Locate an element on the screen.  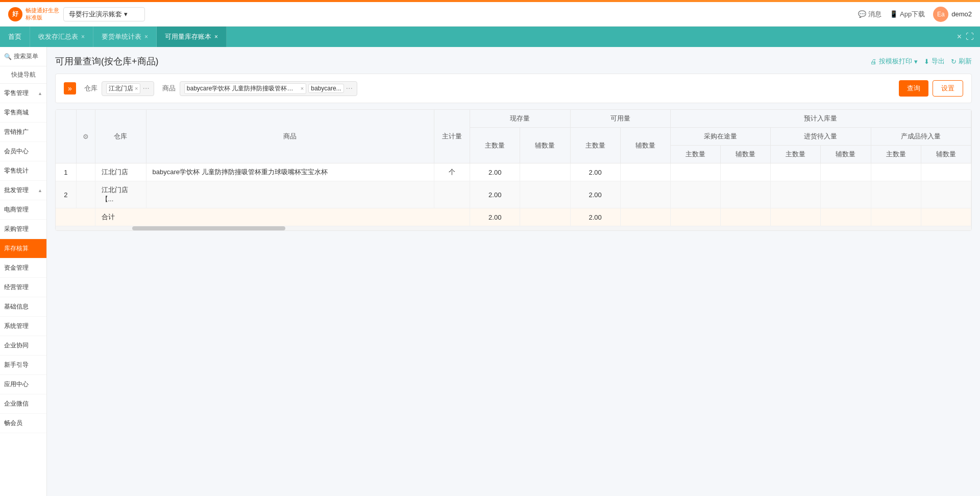
th-avail-main: 主数量 is located at coordinates (595, 146).